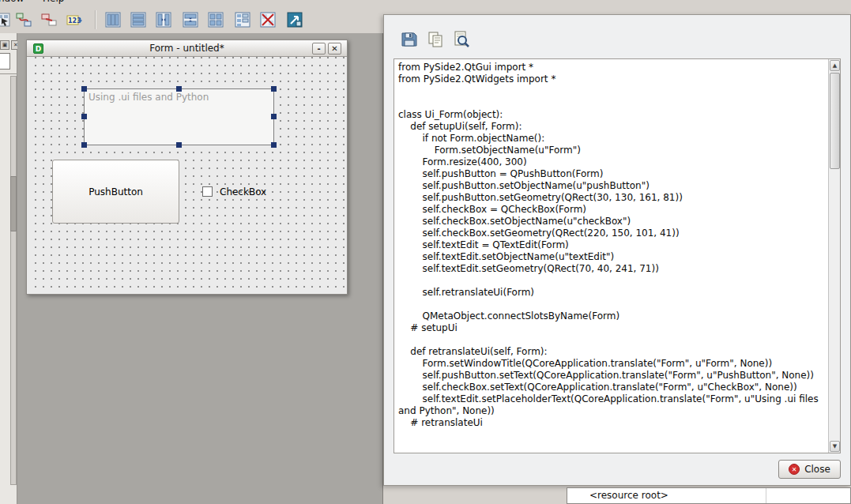  What do you see at coordinates (834, 121) in the screenshot?
I see `code-scrollbar-thumb` at bounding box center [834, 121].